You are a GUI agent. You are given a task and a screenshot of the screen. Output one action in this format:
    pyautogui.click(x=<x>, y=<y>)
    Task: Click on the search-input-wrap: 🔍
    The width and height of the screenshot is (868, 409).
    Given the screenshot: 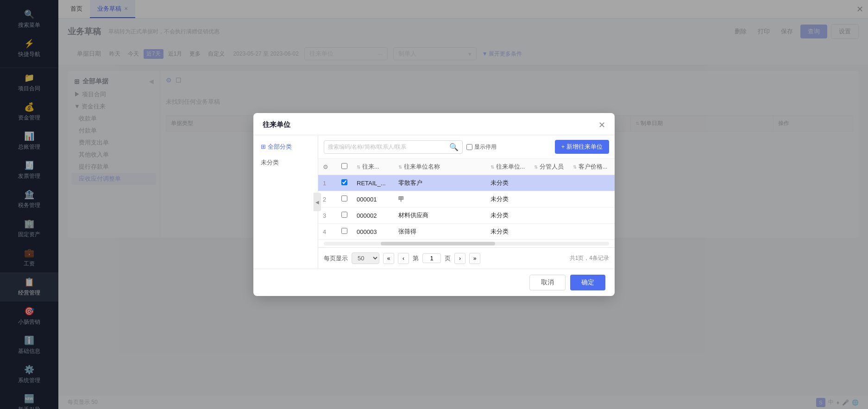 What is the action you would take?
    pyautogui.click(x=393, y=147)
    